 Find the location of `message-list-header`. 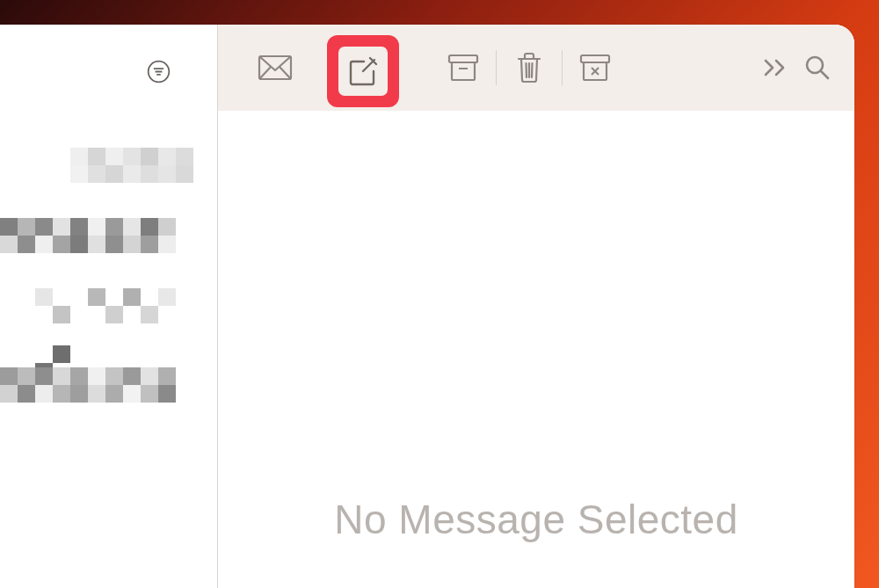

message-list-header is located at coordinates (109, 68).